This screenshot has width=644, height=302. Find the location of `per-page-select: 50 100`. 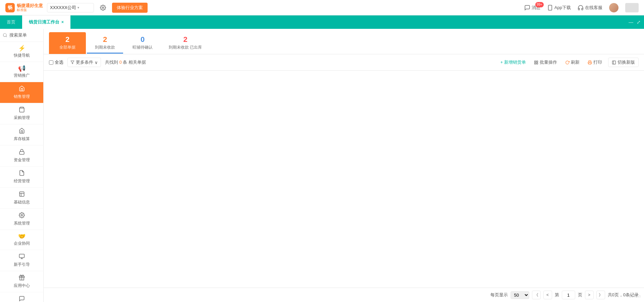

per-page-select: 50 100 is located at coordinates (520, 295).